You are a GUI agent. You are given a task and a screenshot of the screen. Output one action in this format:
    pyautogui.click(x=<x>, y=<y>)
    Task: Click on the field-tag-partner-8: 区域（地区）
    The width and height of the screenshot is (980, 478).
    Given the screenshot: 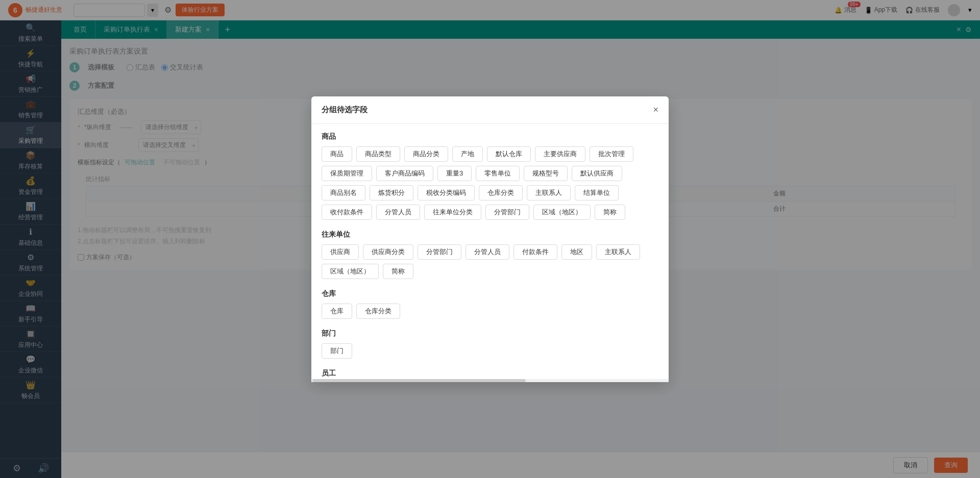 What is the action you would take?
    pyautogui.click(x=350, y=271)
    